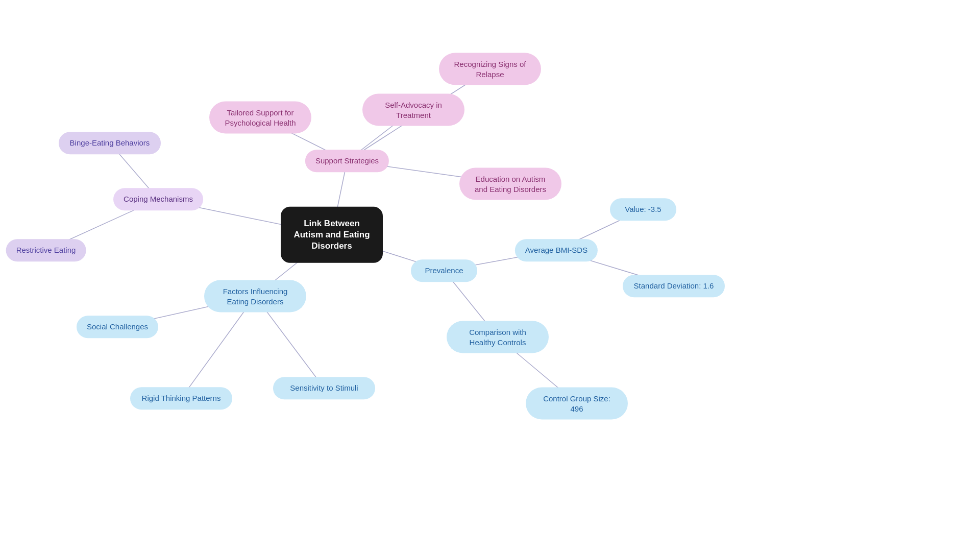 Image resolution: width=980 pixels, height=553 pixels. What do you see at coordinates (46, 250) in the screenshot?
I see `node-restrictive: Restrictive Eating` at bounding box center [46, 250].